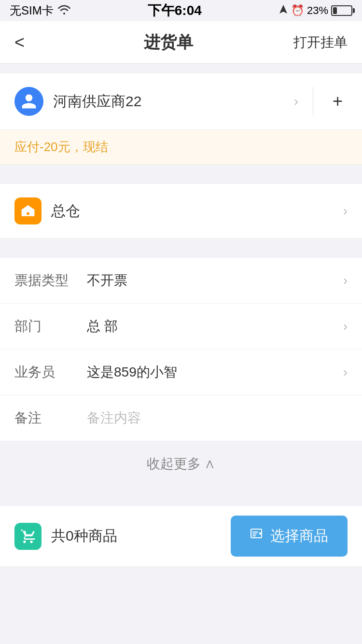  Describe the element at coordinates (181, 11) in the screenshot. I see `status-bar: 无SIM卡 下午6:04 ⏰ 23%` at that location.